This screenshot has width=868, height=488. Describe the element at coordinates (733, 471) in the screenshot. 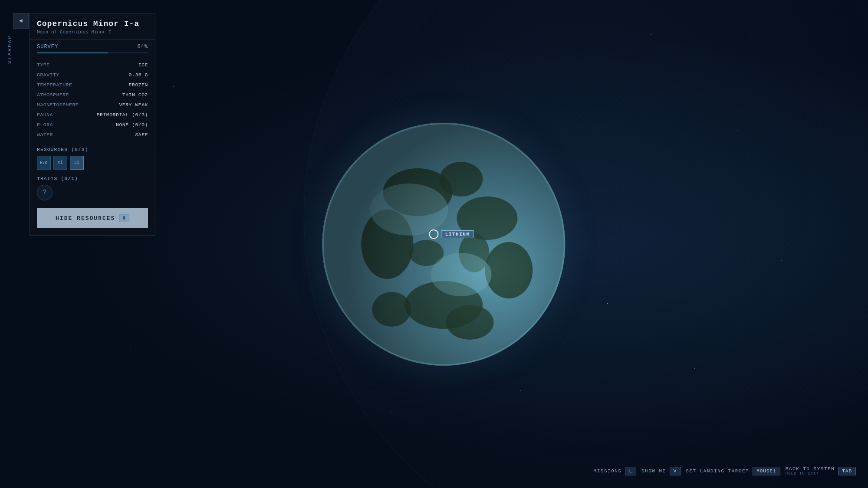

I see `set-landing-target-control: SET LANDING TARGET MOUSE1` at that location.